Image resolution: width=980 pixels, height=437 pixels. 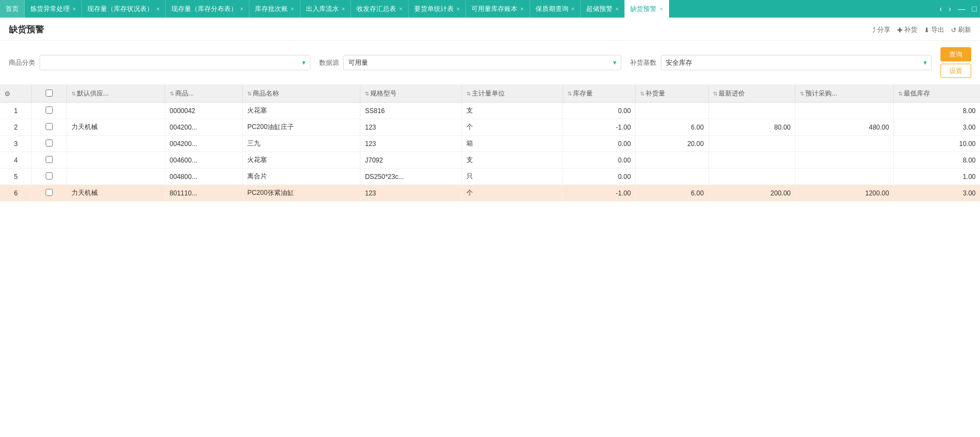 What do you see at coordinates (956, 71) in the screenshot?
I see `settings-button: 设置` at bounding box center [956, 71].